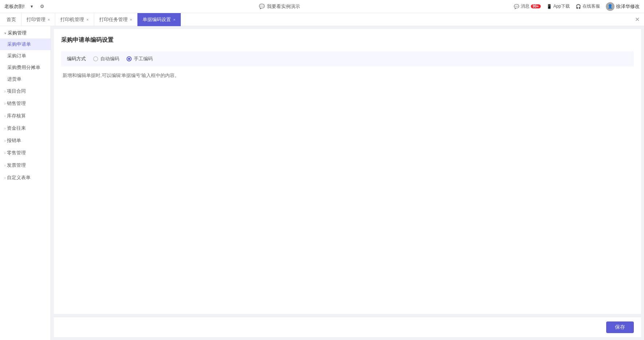 The width and height of the screenshot is (644, 340). I want to click on tab-home-label: 首页, so click(11, 20).